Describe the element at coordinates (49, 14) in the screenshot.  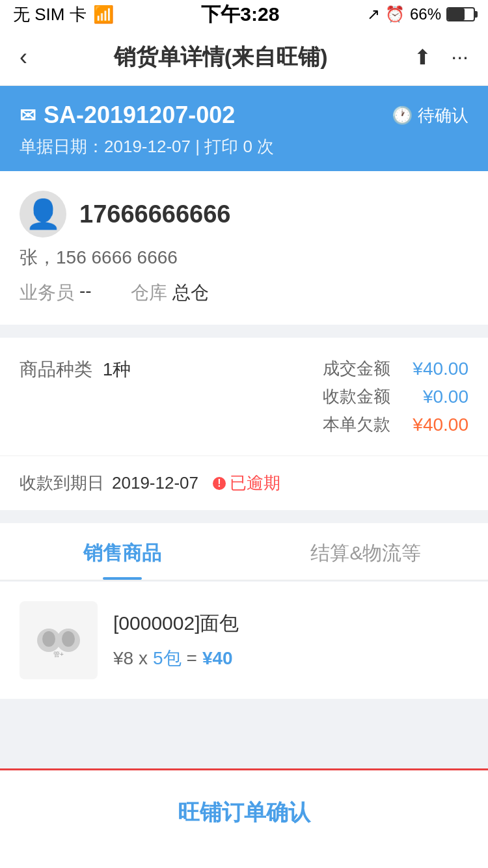
I see `carrier-label: 无 SIM 卡` at that location.